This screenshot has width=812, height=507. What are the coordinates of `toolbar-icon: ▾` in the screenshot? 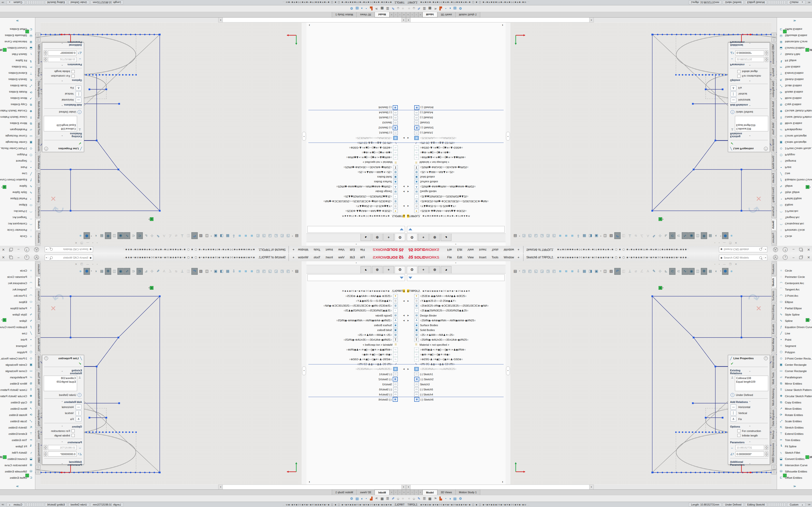 It's located at (601, 271).